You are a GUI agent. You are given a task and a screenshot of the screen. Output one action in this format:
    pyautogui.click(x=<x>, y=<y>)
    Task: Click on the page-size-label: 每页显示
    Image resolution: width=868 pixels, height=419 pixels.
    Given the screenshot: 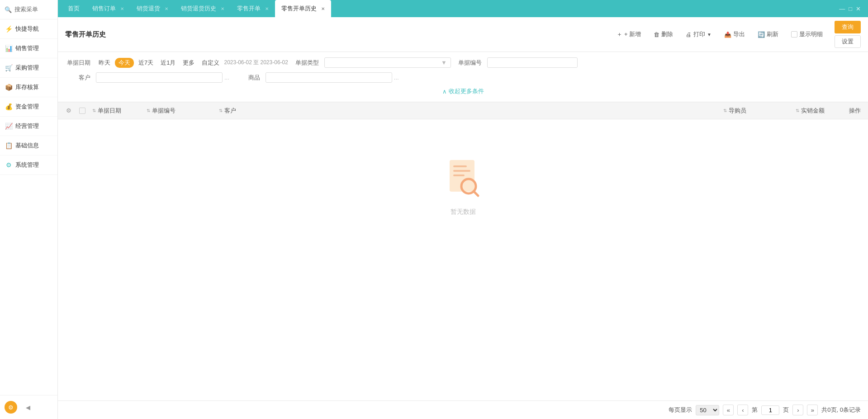 What is the action you would take?
    pyautogui.click(x=680, y=410)
    